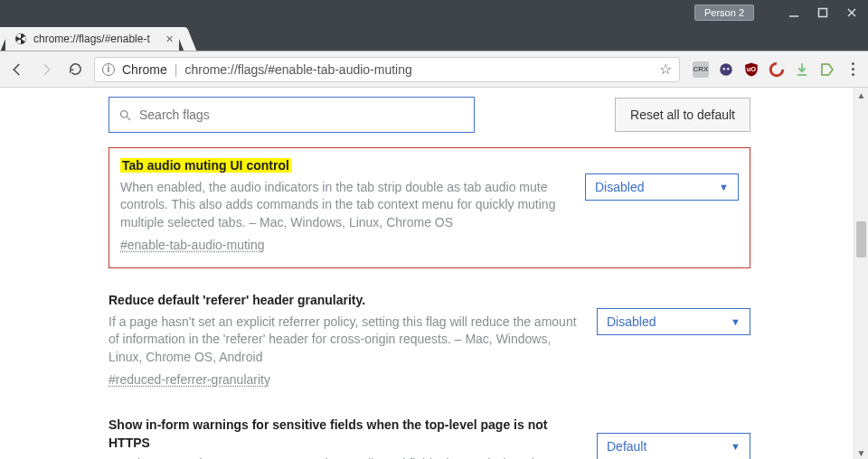  Describe the element at coordinates (429, 115) in the screenshot. I see `flags-header-row: Search flags Reset all to default` at that location.